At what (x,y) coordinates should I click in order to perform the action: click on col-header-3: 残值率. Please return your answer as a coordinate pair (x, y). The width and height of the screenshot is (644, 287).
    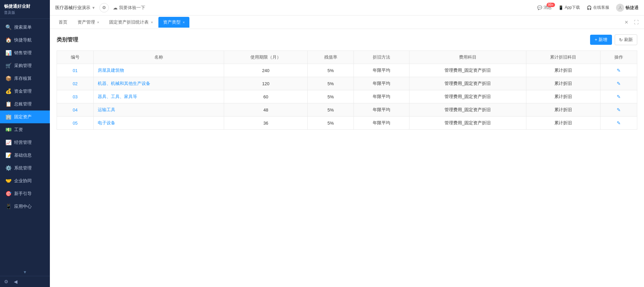
    Looking at the image, I should click on (331, 57).